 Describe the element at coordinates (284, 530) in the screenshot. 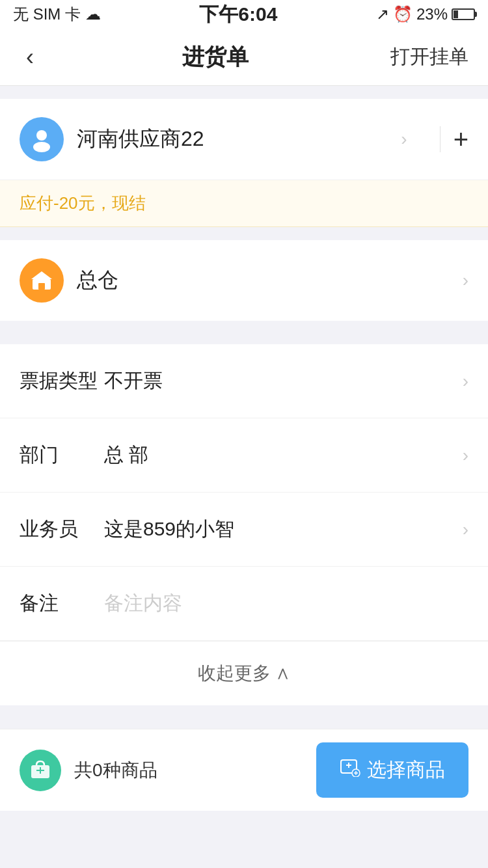

I see `staff-value: 这是859的小智` at that location.